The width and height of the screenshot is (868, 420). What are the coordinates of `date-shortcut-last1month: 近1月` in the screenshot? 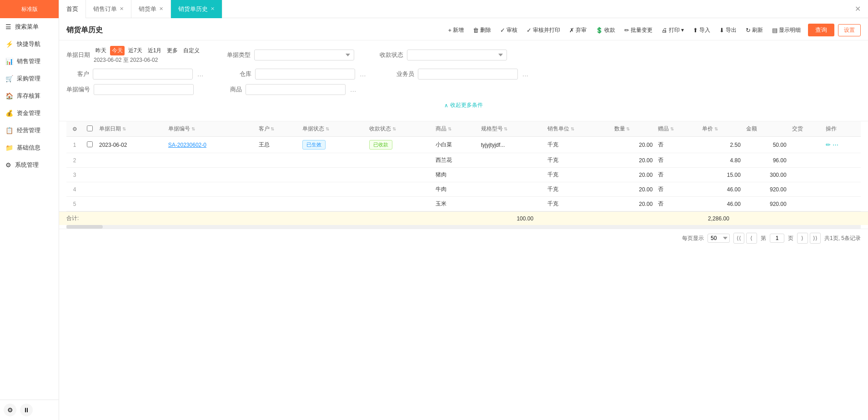 It's located at (155, 51).